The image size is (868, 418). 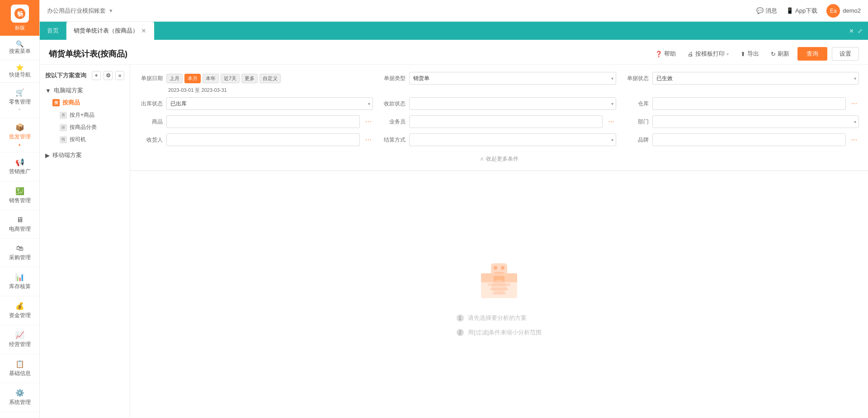 What do you see at coordinates (611, 122) in the screenshot?
I see `salesman-more-icon: ···` at bounding box center [611, 122].